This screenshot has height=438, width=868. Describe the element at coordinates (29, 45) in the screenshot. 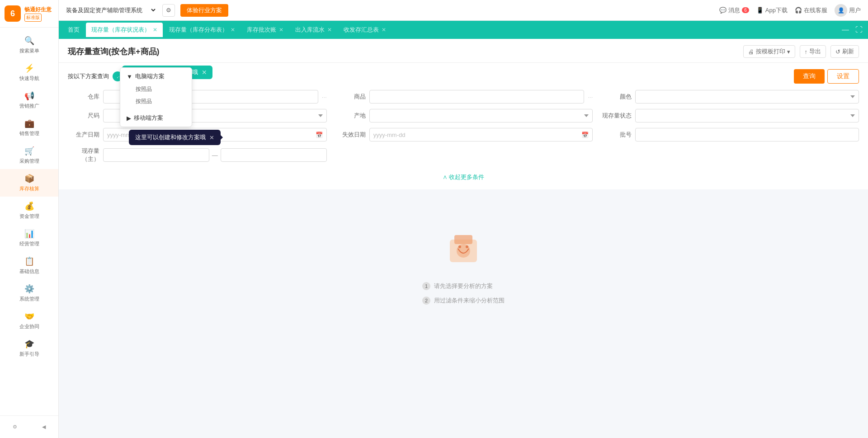

I see `sidebar-item-search: 🔍 搜索菜单` at that location.